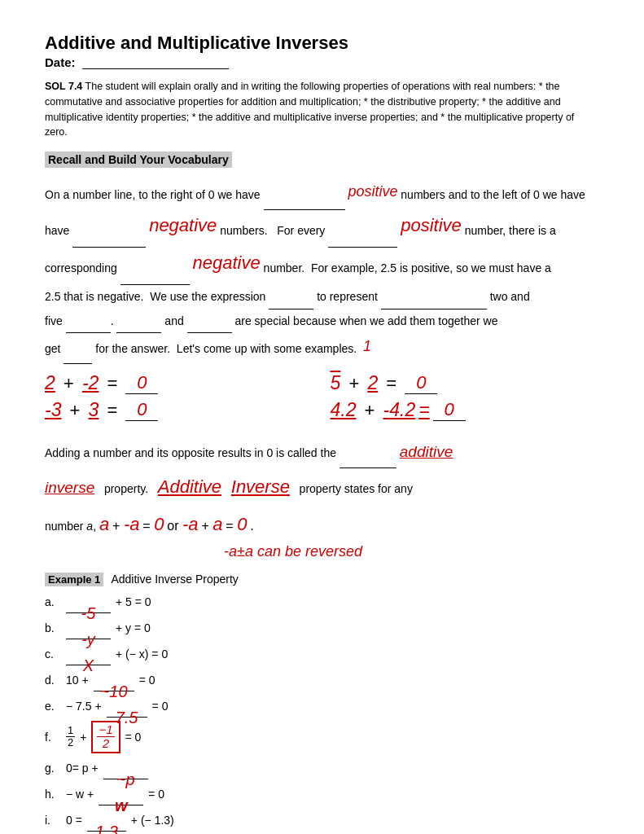 This screenshot has width=644, height=834. Describe the element at coordinates (142, 410) in the screenshot. I see `ex3-eq: 0` at that location.